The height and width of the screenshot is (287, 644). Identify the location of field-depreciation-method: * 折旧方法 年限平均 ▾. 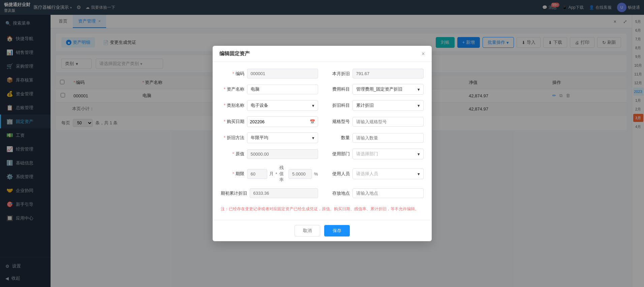
(270, 138).